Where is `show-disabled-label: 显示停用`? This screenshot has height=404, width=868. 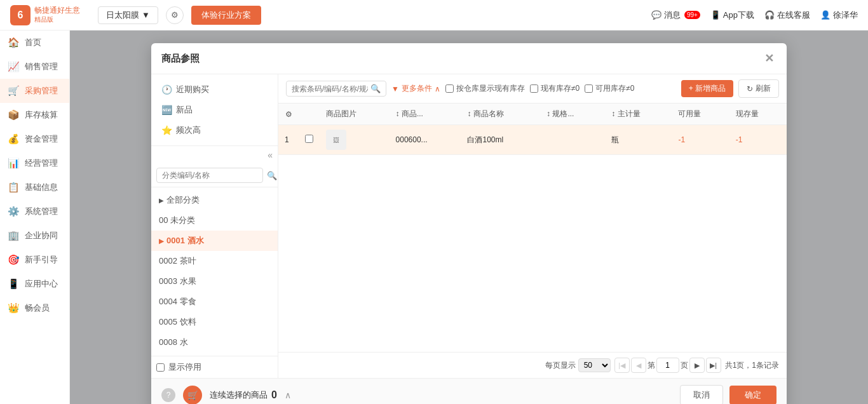
show-disabled-label: 显示停用 is located at coordinates (185, 367).